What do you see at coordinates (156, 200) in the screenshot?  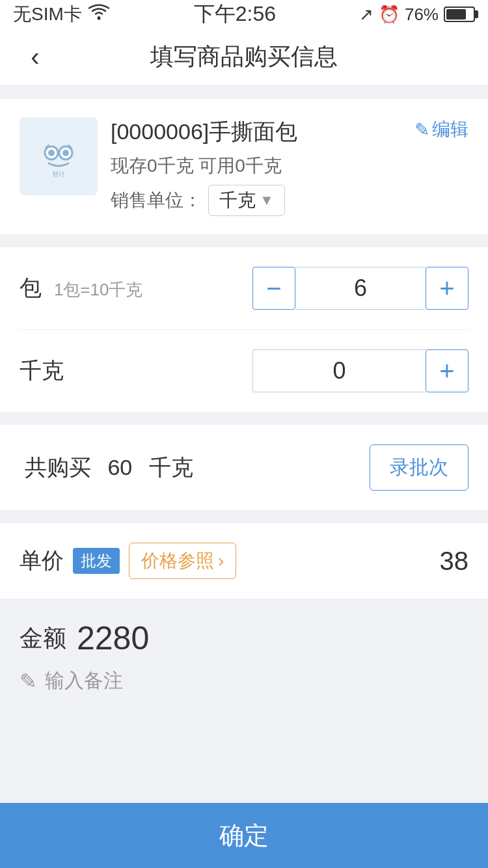 I see `unit-label: 销售单位：` at bounding box center [156, 200].